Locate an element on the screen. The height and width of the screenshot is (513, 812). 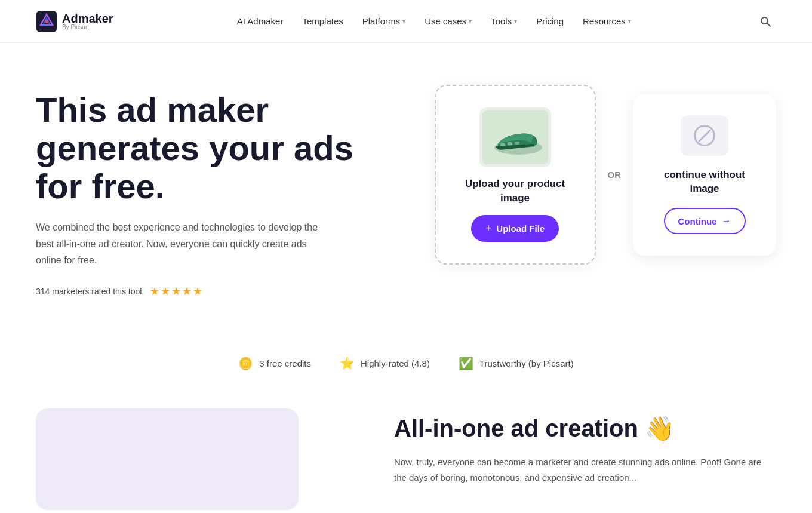
section2-title: All-in-one ad creation 👋 is located at coordinates (585, 429).